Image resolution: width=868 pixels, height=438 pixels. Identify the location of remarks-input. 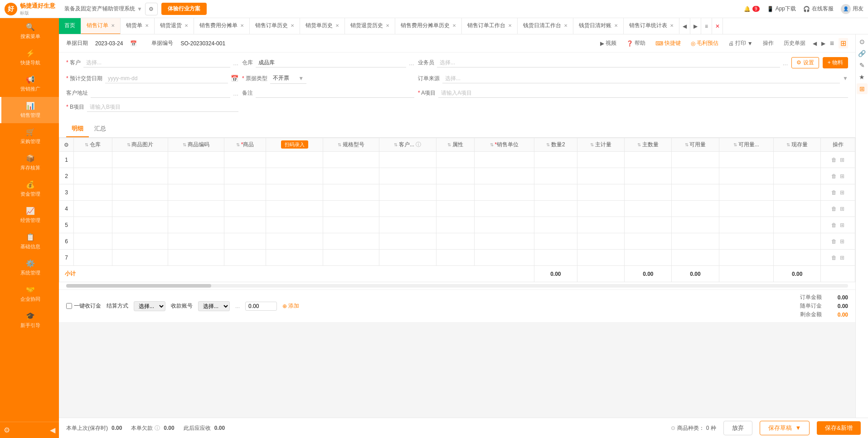
(335, 93).